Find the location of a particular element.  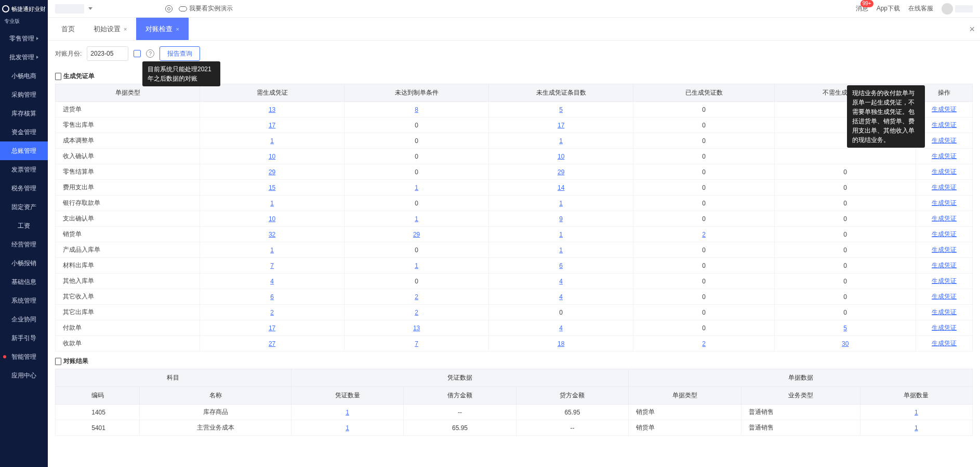

sidebar-item-经营管理: 经营管理 is located at coordinates (24, 244).